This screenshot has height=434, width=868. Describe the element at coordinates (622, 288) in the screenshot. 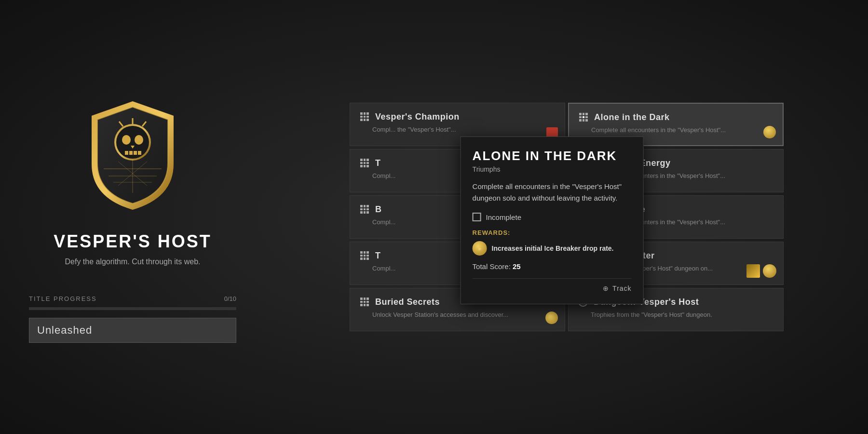

I see `track-button: Track` at that location.